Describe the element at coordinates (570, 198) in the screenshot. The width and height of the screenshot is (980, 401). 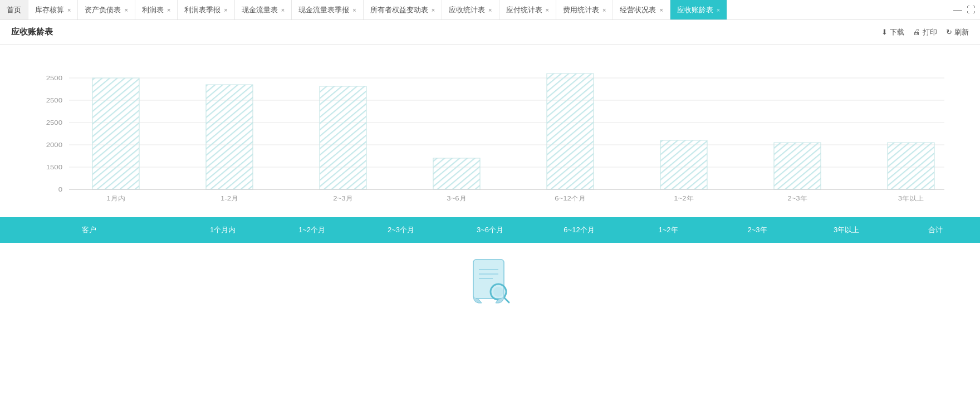
I see `svg-text: 6~12个月` at that location.